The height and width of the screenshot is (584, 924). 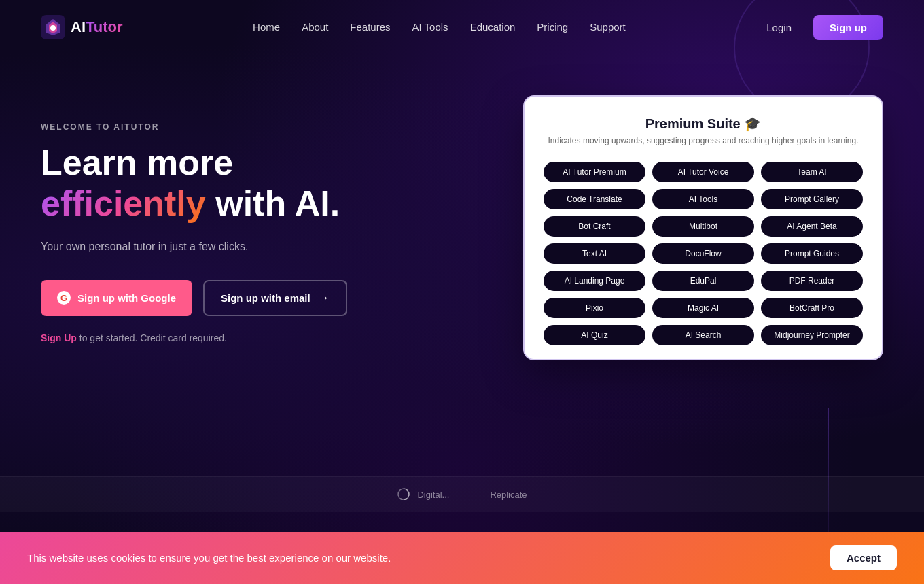 I want to click on feature-code-translate: Code Translate, so click(x=594, y=199).